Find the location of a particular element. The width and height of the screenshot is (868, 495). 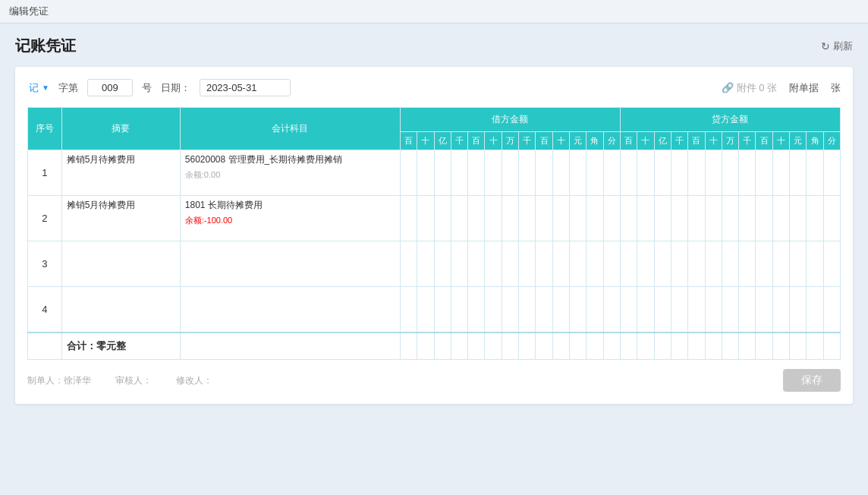

refresh-button: ↻ 刷新 is located at coordinates (837, 46).